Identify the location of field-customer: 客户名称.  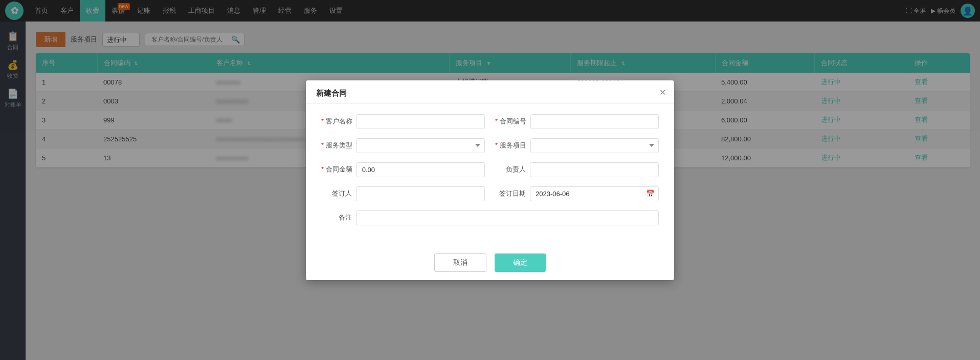
(403, 122).